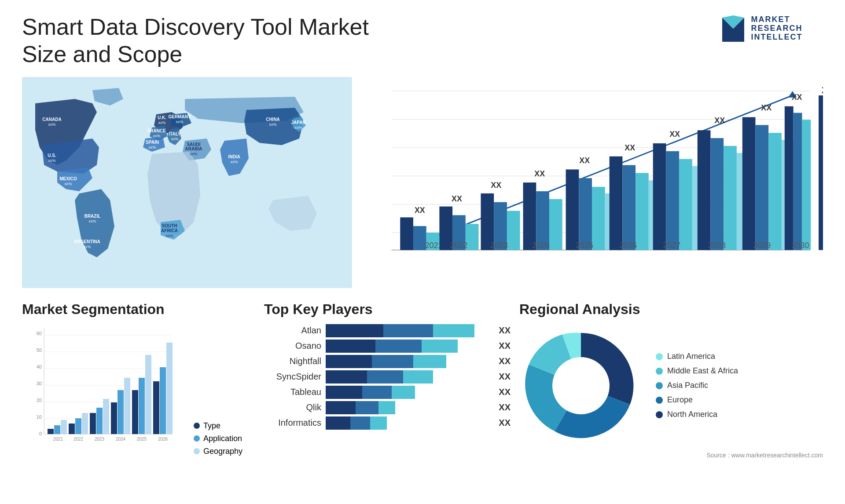 This screenshot has height=504, width=845. What do you see at coordinates (293, 392) in the screenshot?
I see `player-name: Tableau` at bounding box center [293, 392].